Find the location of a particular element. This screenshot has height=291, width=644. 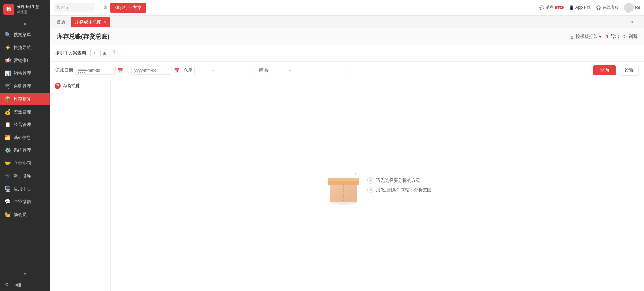

empty-hint-2: ② 用[过滤]条件来缩小分析范围 is located at coordinates (399, 190).